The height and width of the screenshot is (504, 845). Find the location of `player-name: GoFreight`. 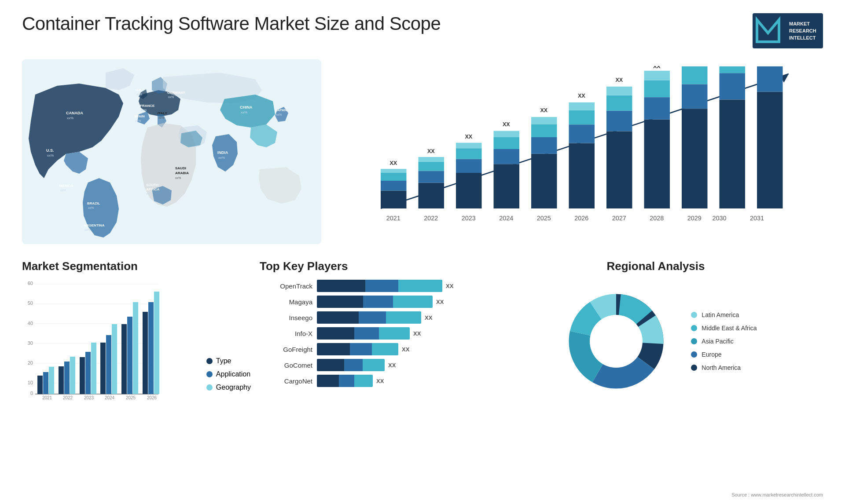

player-name: GoFreight is located at coordinates (286, 349).